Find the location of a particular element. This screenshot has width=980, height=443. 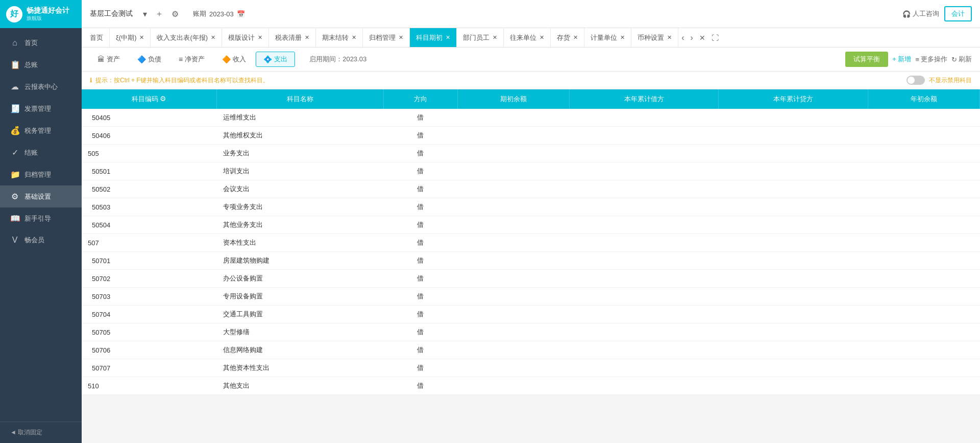

tab-1: ξ(中期)✕ is located at coordinates (130, 38).